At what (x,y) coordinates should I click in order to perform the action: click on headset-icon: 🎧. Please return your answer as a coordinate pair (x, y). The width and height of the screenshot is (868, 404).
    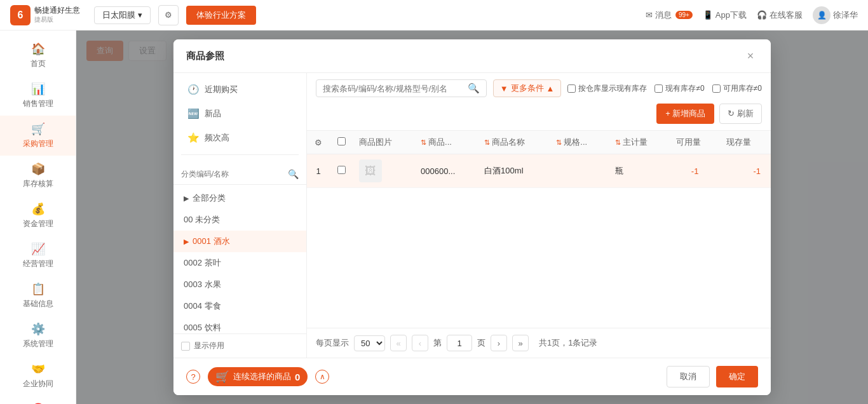
    Looking at the image, I should click on (762, 15).